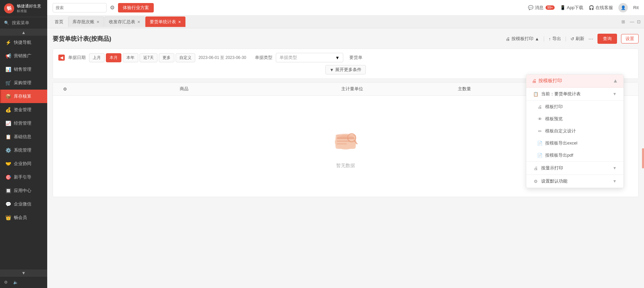  Describe the element at coordinates (575, 143) in the screenshot. I see `dropdown-template-excel: 📄 按模板导出excel` at that location.